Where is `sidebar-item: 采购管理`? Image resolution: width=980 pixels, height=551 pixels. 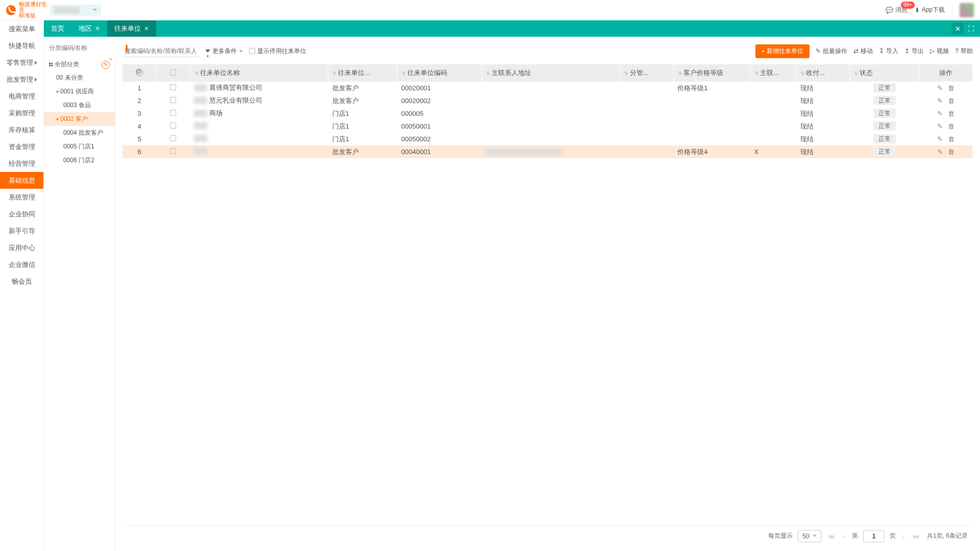 sidebar-item: 采购管理 is located at coordinates (21, 113).